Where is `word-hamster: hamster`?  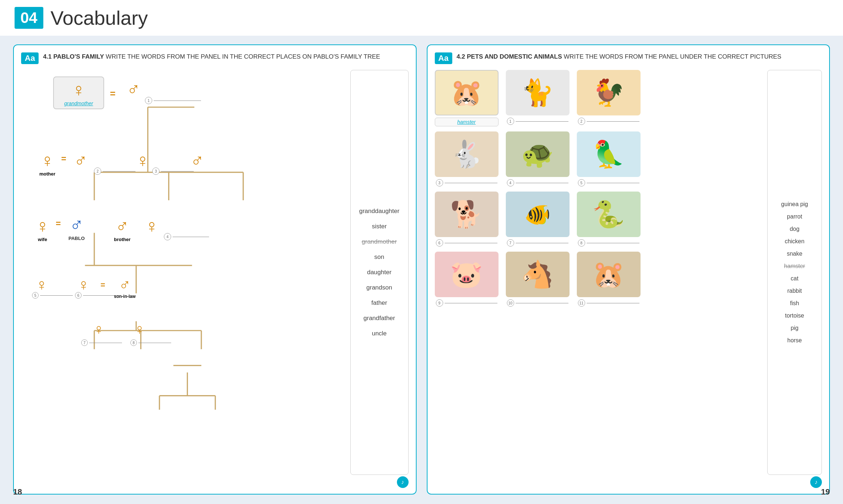
word-hamster: hamster is located at coordinates (795, 266).